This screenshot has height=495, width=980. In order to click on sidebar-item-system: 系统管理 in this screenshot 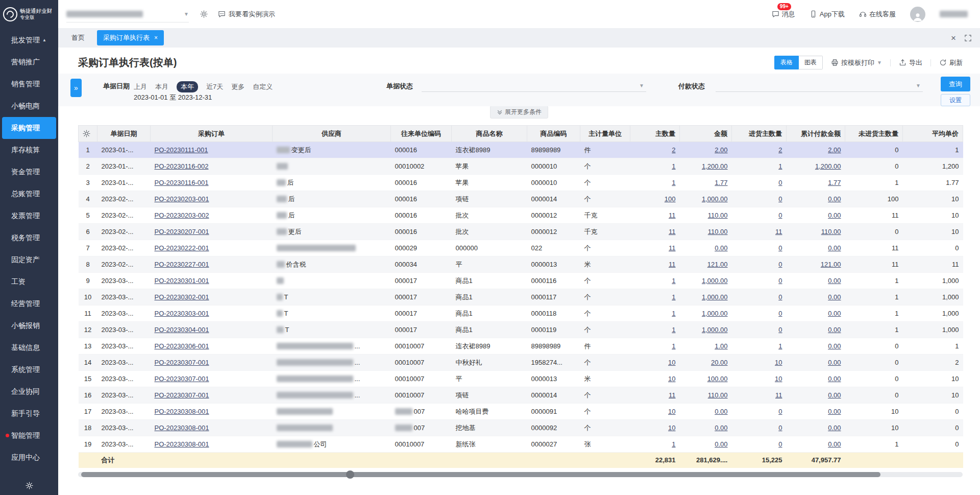, I will do `click(29, 370)`.